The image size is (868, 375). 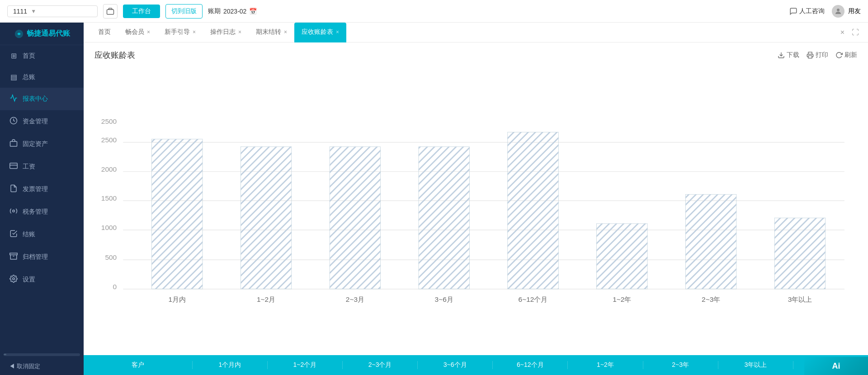 I want to click on bar-2-3月, so click(x=355, y=218).